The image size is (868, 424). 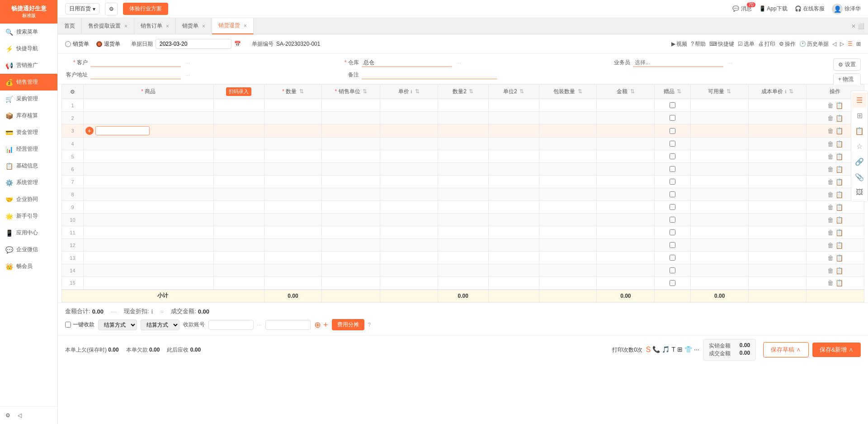 What do you see at coordinates (136, 62) in the screenshot?
I see `customer-input` at bounding box center [136, 62].